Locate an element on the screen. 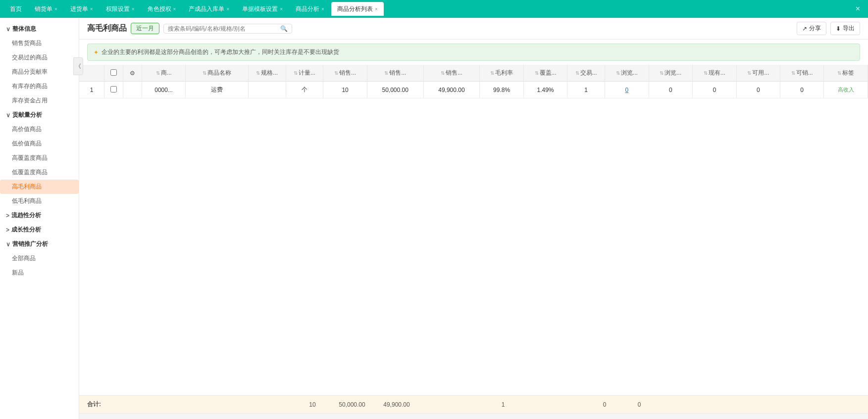 The image size is (868, 419). content-header: 高毛利商品 近一月 🔍 ↗ 分享 ⬇ 导出 is located at coordinates (473, 29).